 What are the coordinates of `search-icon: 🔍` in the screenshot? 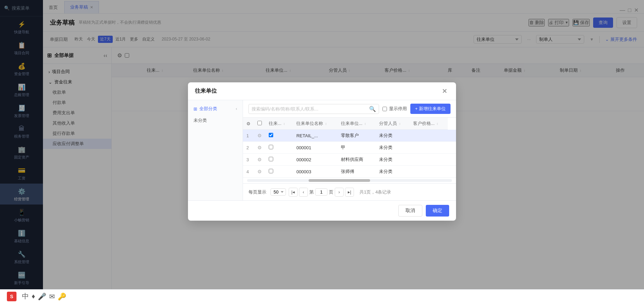 It's located at (373, 109).